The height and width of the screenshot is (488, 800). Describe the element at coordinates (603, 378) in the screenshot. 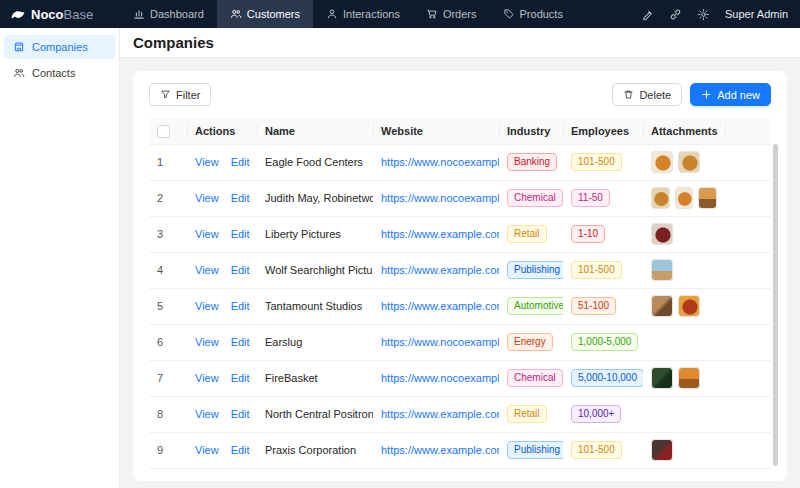

I see `employees-cell: 5,000-10,000` at that location.